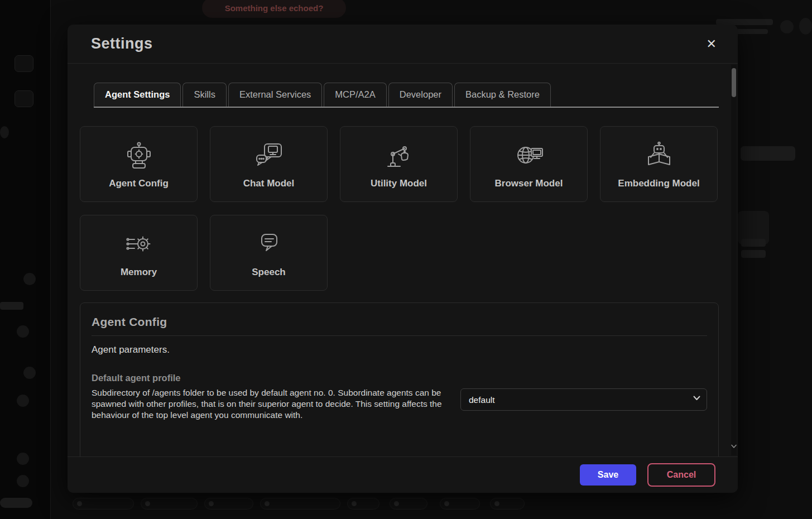 This screenshot has height=519, width=812. I want to click on card-speech: Speech, so click(269, 253).